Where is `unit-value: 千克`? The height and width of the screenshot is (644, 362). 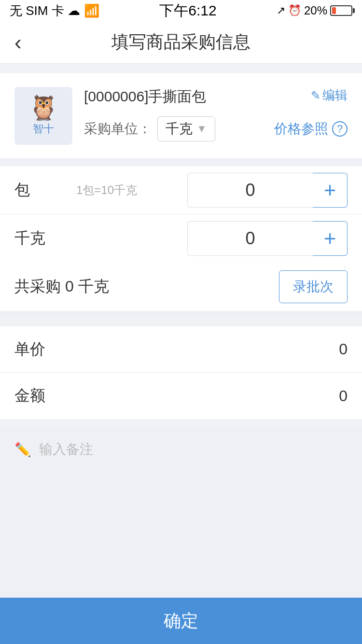 unit-value: 千克 is located at coordinates (179, 129).